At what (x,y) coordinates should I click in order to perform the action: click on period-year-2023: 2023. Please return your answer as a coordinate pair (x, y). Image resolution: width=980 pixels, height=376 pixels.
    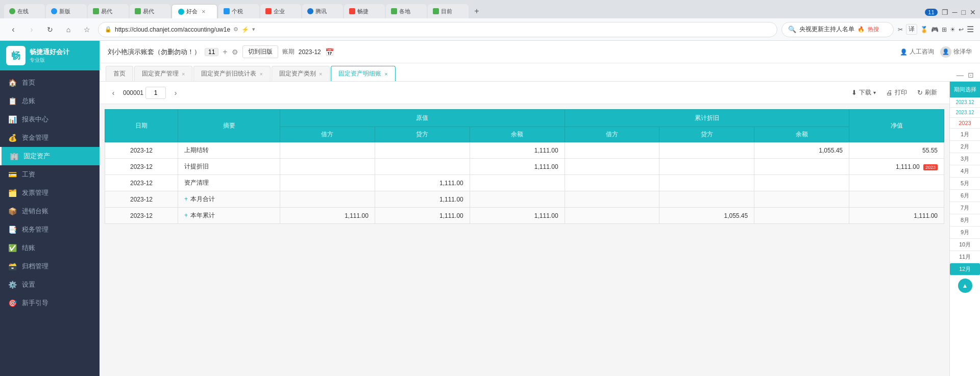
    Looking at the image, I should click on (965, 123).